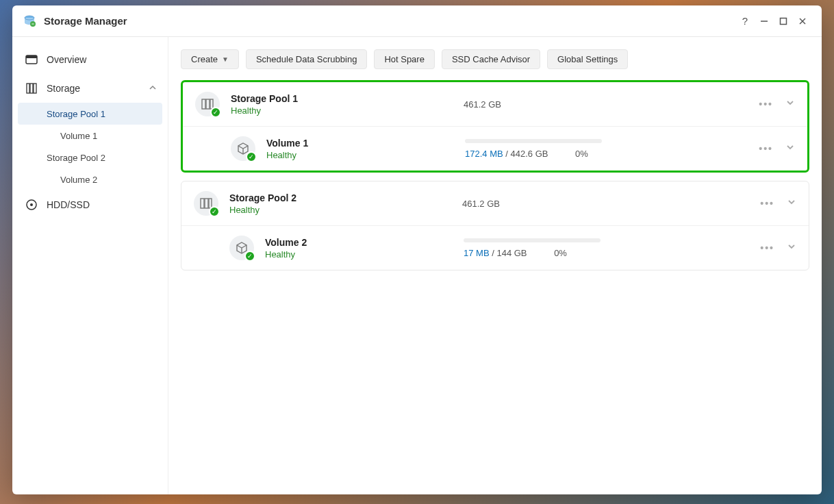 The image size is (834, 504). Describe the element at coordinates (366, 149) in the screenshot. I see `volume-name-column: Volume 1 Healthy` at that location.